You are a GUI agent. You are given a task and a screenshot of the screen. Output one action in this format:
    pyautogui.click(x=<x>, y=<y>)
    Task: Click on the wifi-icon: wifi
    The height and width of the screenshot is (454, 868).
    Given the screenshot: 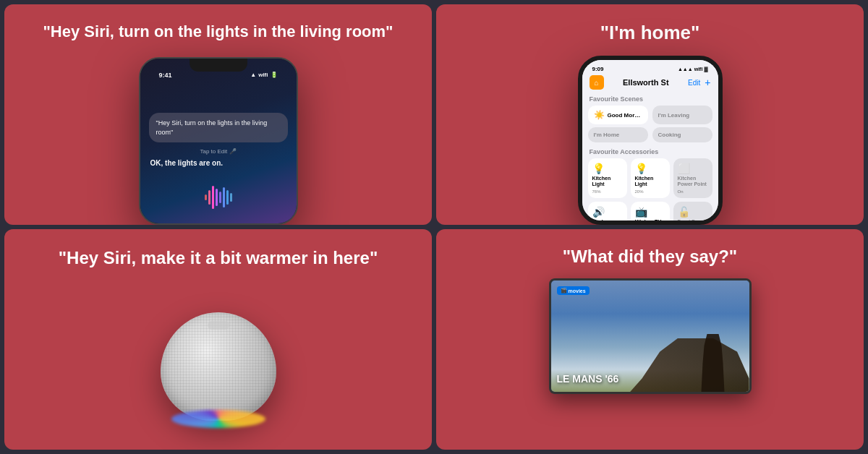 What is the action you would take?
    pyautogui.click(x=263, y=75)
    